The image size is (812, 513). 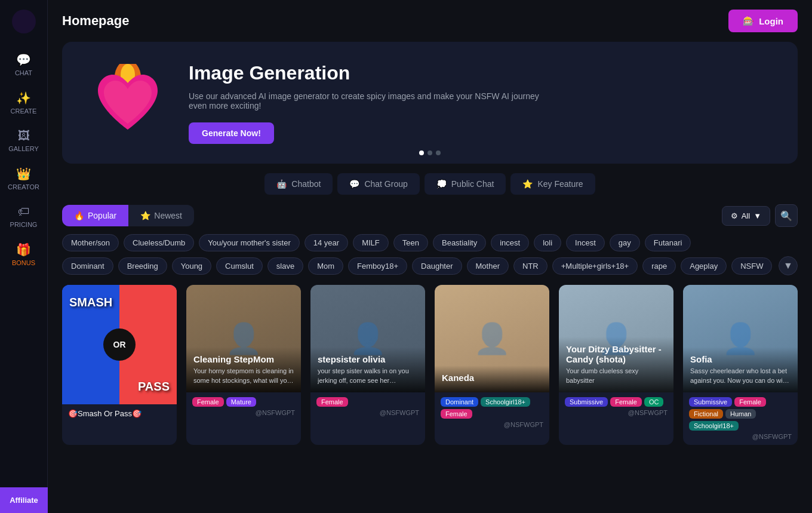 I want to click on tag-clueless-dumb: Clueless/Dumb, so click(x=159, y=242).